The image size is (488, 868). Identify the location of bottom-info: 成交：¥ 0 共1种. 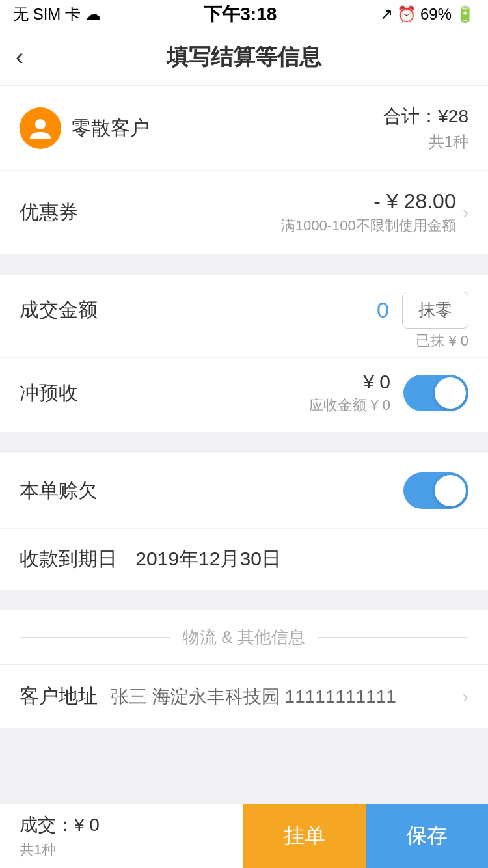
(122, 836).